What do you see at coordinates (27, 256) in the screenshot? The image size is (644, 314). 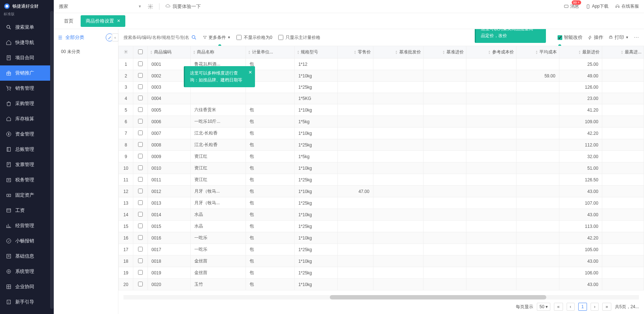 I see `sidebar-item-info: 基础信息` at bounding box center [27, 256].